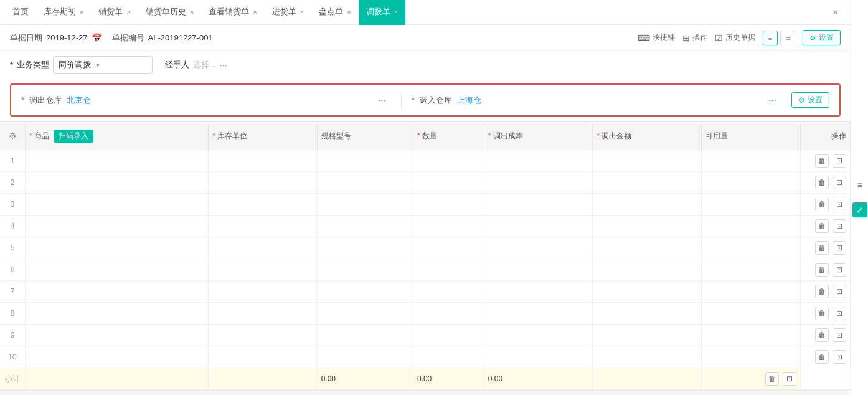  What do you see at coordinates (425, 393) in the screenshot?
I see `scroll-bar` at bounding box center [425, 393].